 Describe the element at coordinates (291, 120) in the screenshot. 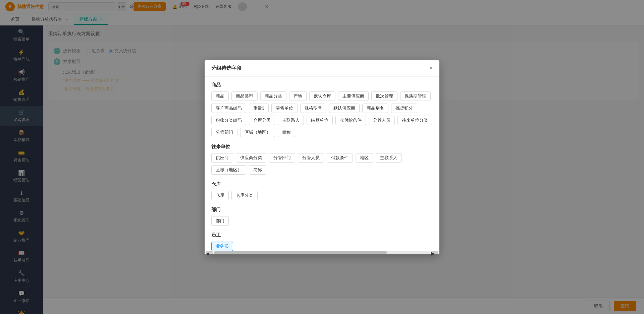

I see `field-tag-main-contact: 主联系人` at that location.